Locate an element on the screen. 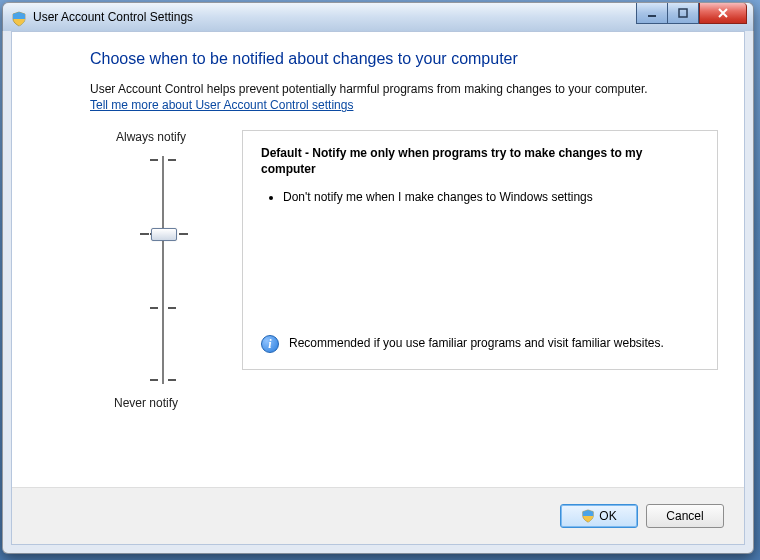  recommendation: i Recommended if you use familiar progra… is located at coordinates (480, 344).